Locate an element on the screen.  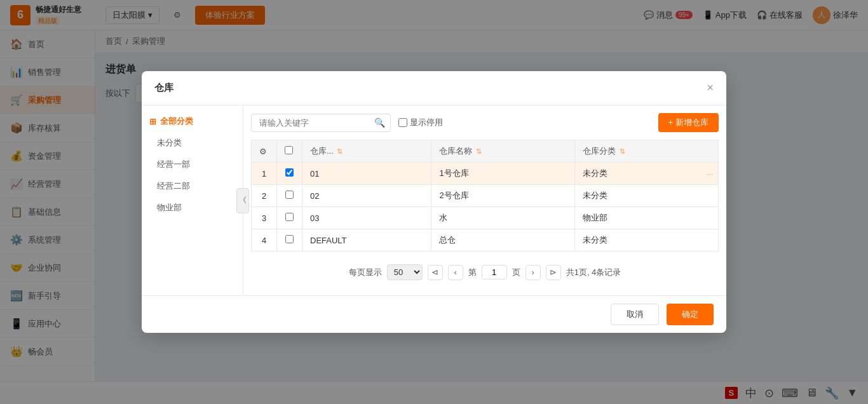
row-no: 4 is located at coordinates (264, 240).